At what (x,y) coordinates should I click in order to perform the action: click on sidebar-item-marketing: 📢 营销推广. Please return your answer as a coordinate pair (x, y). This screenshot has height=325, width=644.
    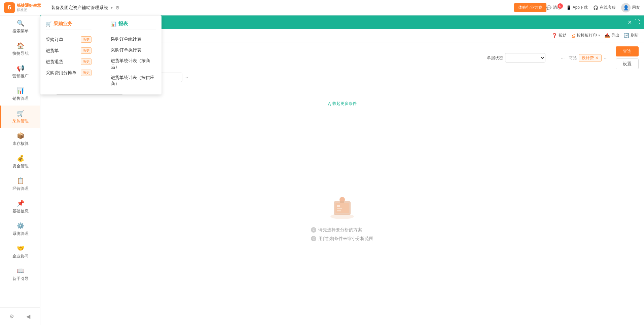
    Looking at the image, I should click on (20, 72).